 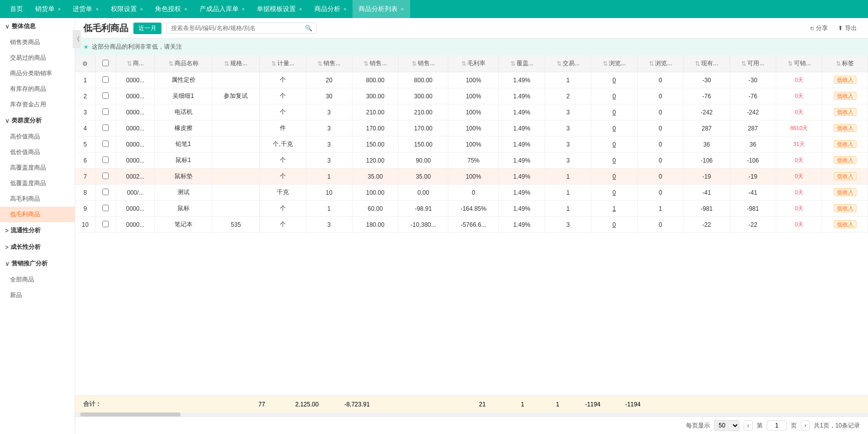 I want to click on sidebar-collapse-btn: 《, so click(x=77, y=39).